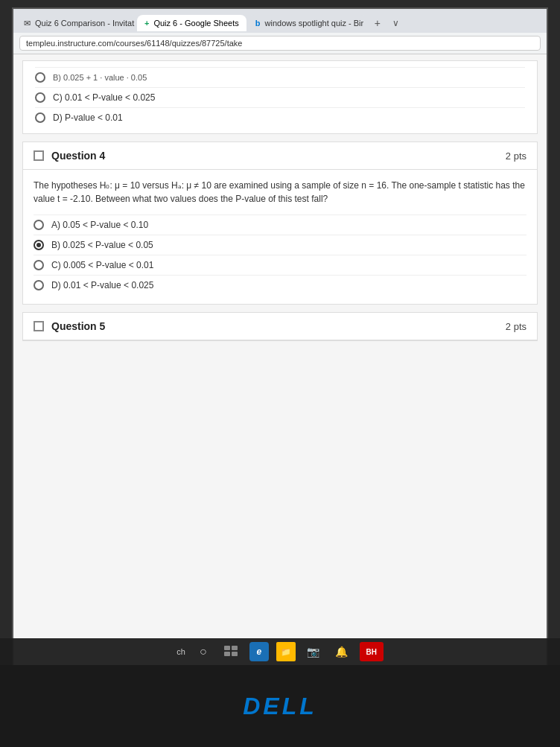 The image size is (560, 747). I want to click on q4-radio-d, so click(39, 285).